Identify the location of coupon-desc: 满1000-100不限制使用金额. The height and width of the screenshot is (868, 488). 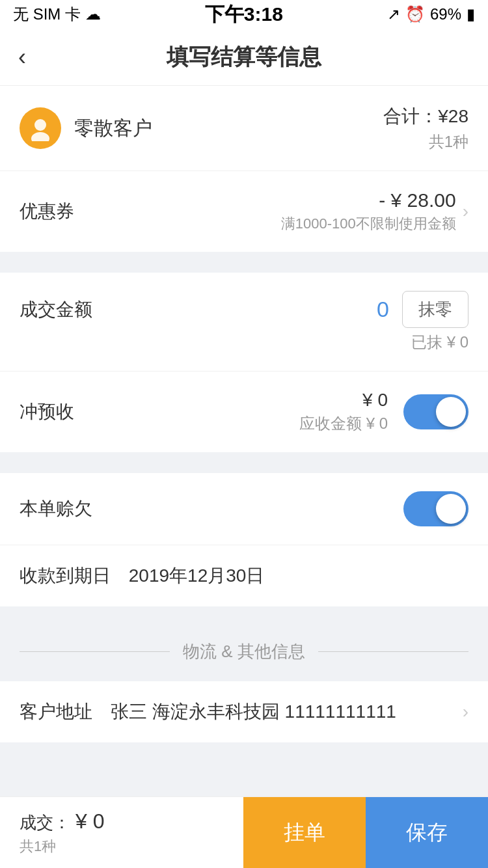
(368, 224).